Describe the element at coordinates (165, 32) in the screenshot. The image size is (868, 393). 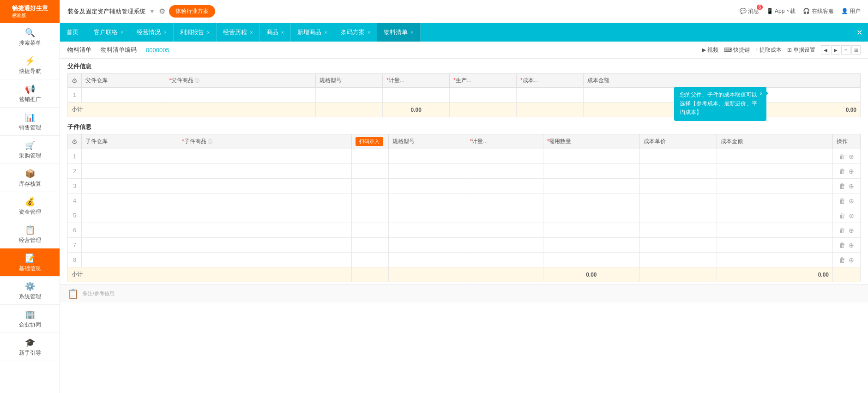
I see `tab-close-2: ×` at that location.